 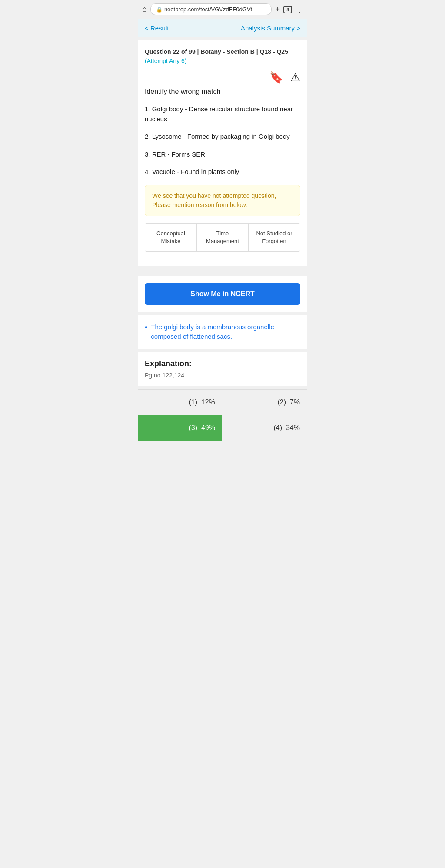 I want to click on explanation-title: Explanation:, so click(x=222, y=364).